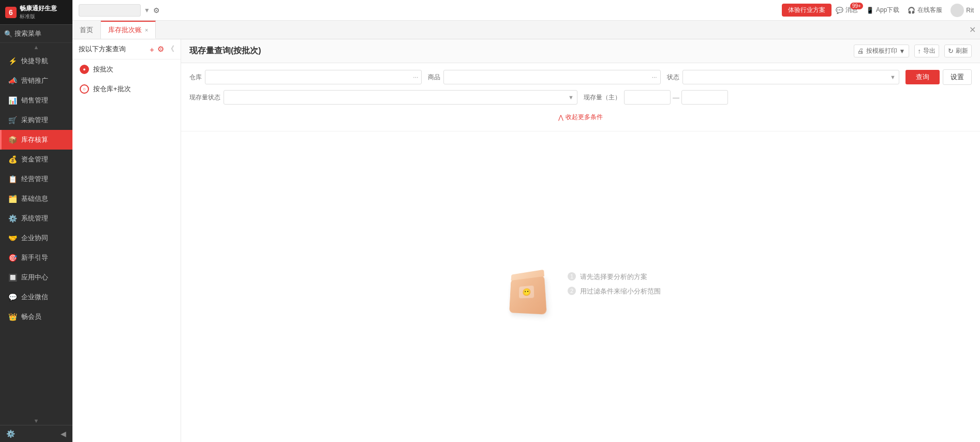  What do you see at coordinates (656, 77) in the screenshot?
I see `product-more: ···` at bounding box center [656, 77].